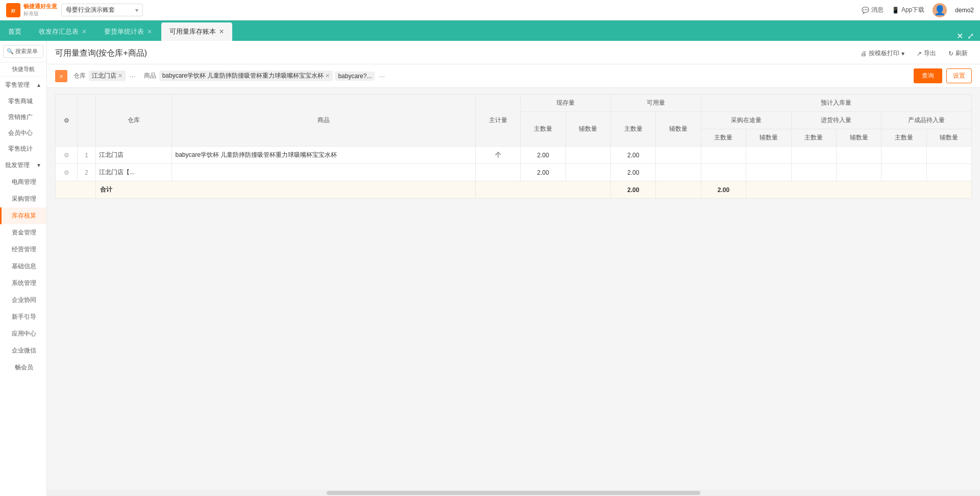 The width and height of the screenshot is (980, 496). Describe the element at coordinates (490, 31) in the screenshot. I see `tab-bar: 首页 收发存汇总表 ✕ 要货单统计表 ✕ 可用量库存账本 ✕ ✕ ⤢` at that location.